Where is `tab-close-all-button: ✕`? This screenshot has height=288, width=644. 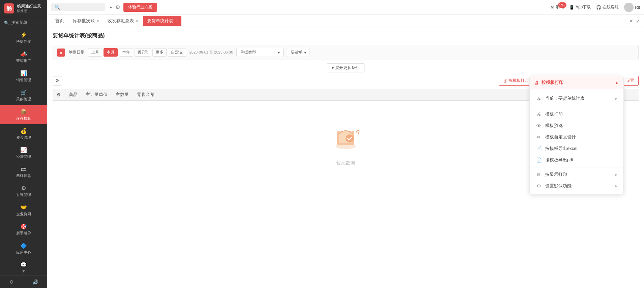
tab-close-all-button: ✕ is located at coordinates (631, 21).